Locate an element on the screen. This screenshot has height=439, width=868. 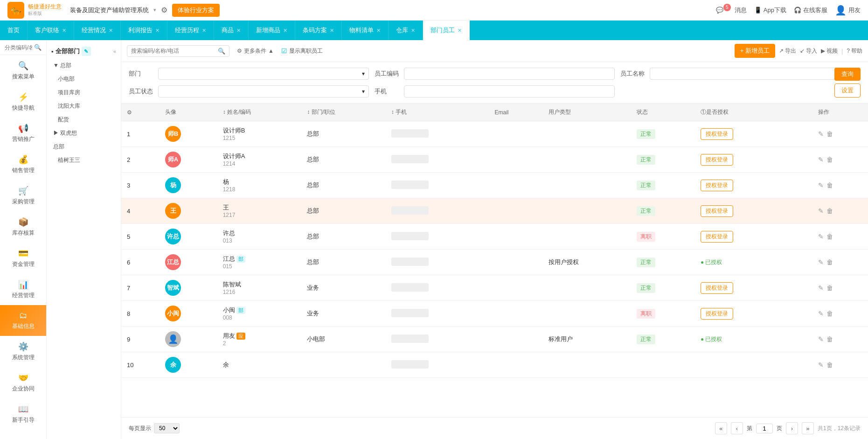
sidebar-item-operations: 📊 经营管理 is located at coordinates (23, 289).